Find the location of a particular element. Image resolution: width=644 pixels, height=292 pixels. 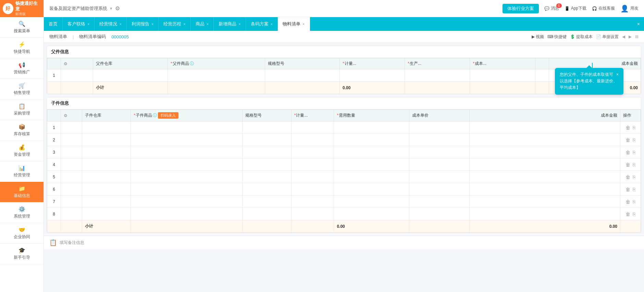

breadcrumb-page-name: 物料清单 is located at coordinates (58, 37).